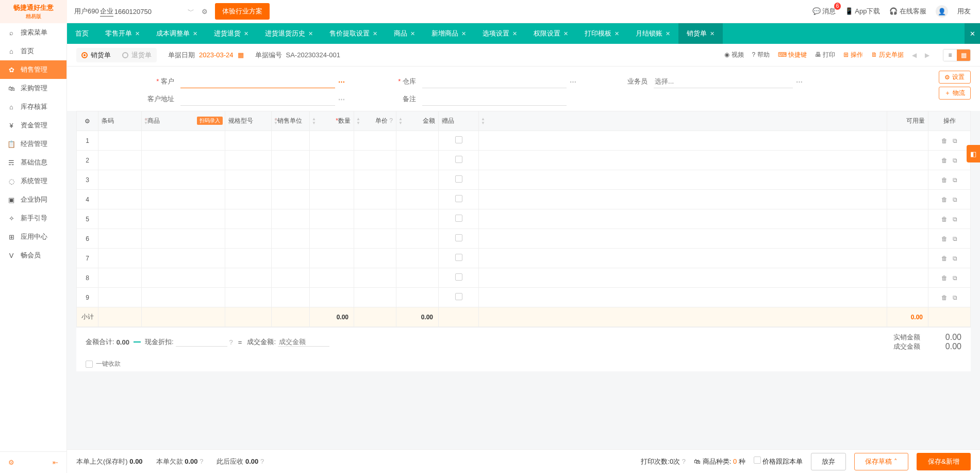 The height and width of the screenshot is (473, 980). I want to click on table-row: 6🗑⧉, so click(524, 239).